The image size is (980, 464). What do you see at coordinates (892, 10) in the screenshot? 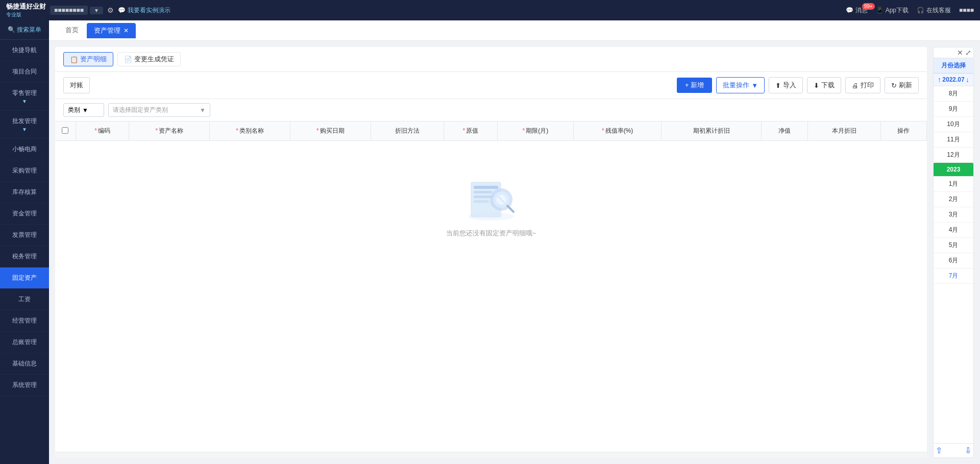
I see `app-download-button: 📱 App下载` at bounding box center [892, 10].